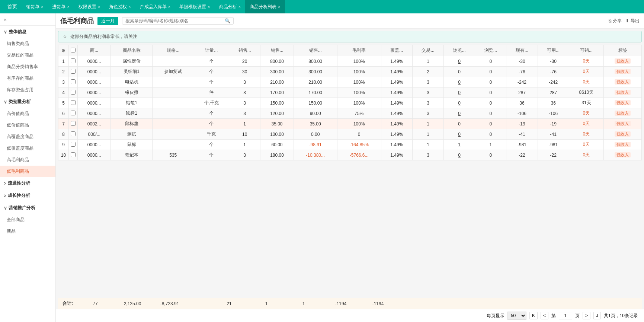  I want to click on nav-sales: 销货单 ×, so click(35, 7).